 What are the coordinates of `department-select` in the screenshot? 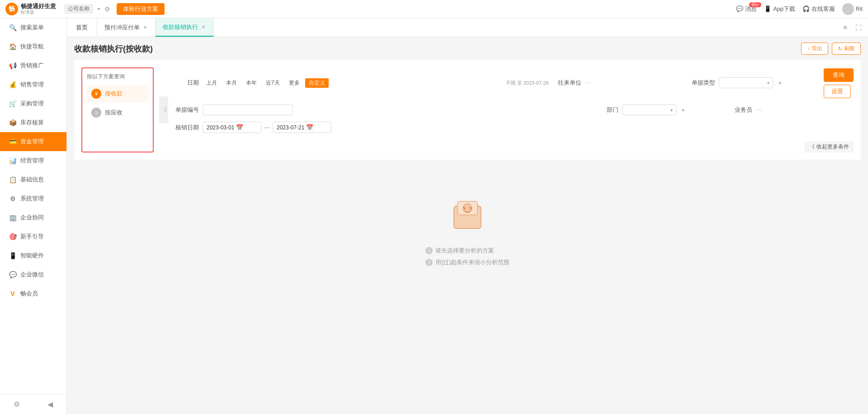 It's located at (649, 110).